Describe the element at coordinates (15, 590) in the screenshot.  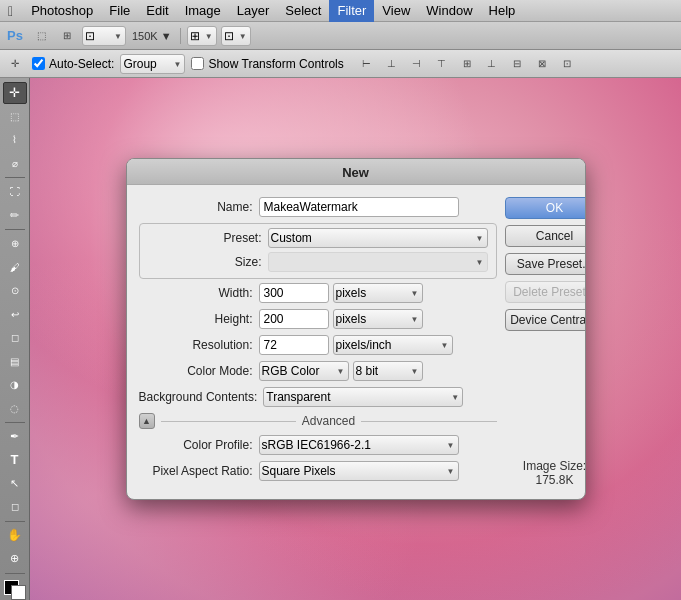
I see `color-swatches` at that location.